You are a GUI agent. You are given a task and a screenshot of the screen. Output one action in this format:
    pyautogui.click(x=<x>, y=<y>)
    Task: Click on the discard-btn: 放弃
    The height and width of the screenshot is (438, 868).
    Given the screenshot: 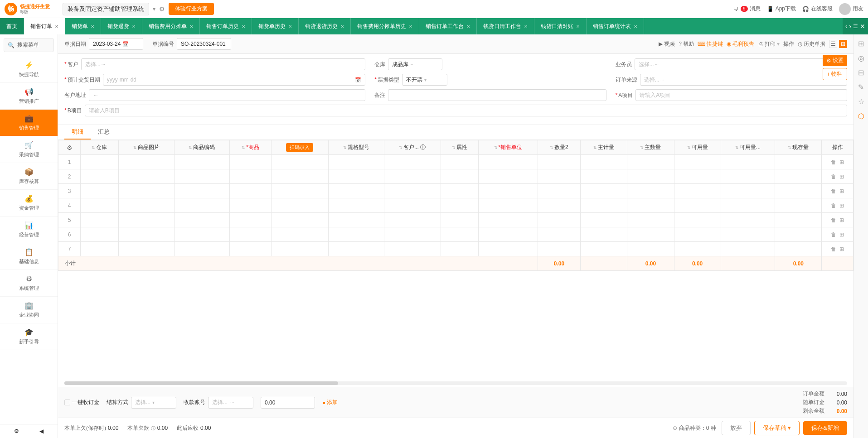 What is the action you would take?
    pyautogui.click(x=736, y=428)
    